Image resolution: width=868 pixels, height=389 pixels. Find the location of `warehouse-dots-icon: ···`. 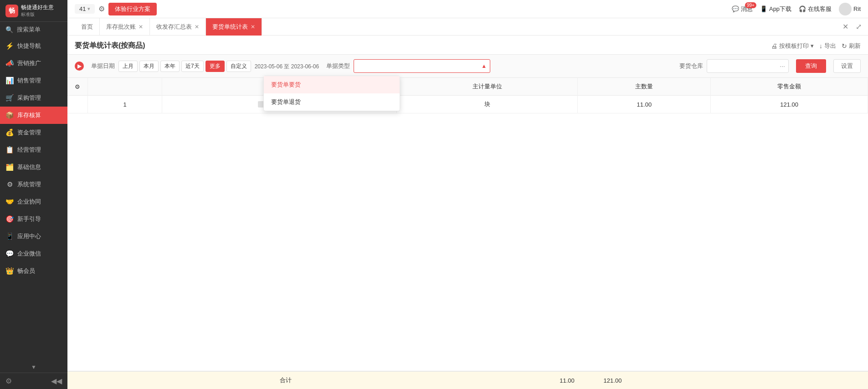

warehouse-dots-icon: ··· is located at coordinates (782, 66).